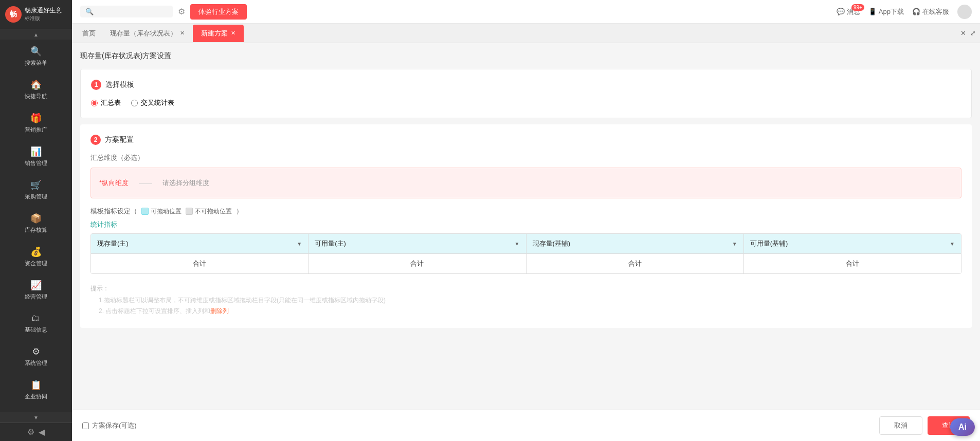 The width and height of the screenshot is (980, 441). What do you see at coordinates (147, 33) in the screenshot?
I see `tab-inventory-status: 现存量（库存状况表） ✕` at bounding box center [147, 33].